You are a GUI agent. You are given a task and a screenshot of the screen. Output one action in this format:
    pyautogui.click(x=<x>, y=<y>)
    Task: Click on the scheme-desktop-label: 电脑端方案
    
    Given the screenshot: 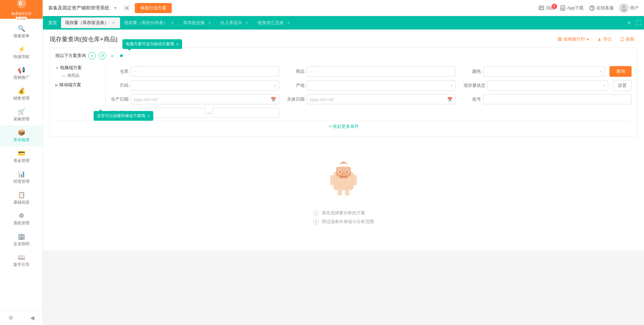 What is the action you would take?
    pyautogui.click(x=71, y=68)
    